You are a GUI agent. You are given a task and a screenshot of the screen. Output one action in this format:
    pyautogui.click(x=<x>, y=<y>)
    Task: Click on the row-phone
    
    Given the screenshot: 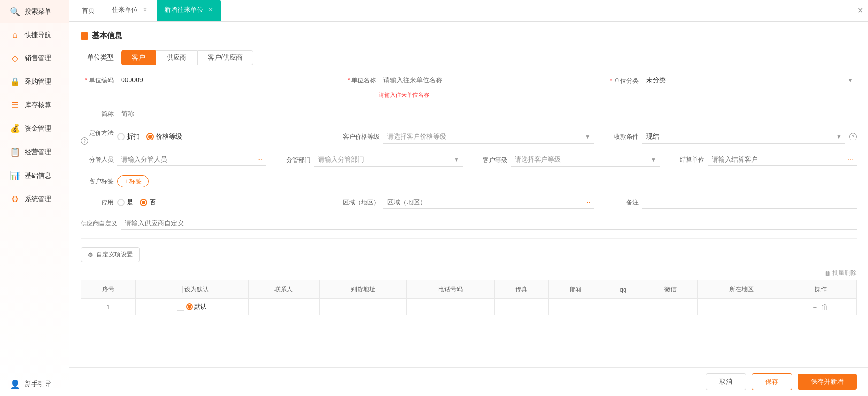 What is the action you would take?
    pyautogui.click(x=450, y=307)
    